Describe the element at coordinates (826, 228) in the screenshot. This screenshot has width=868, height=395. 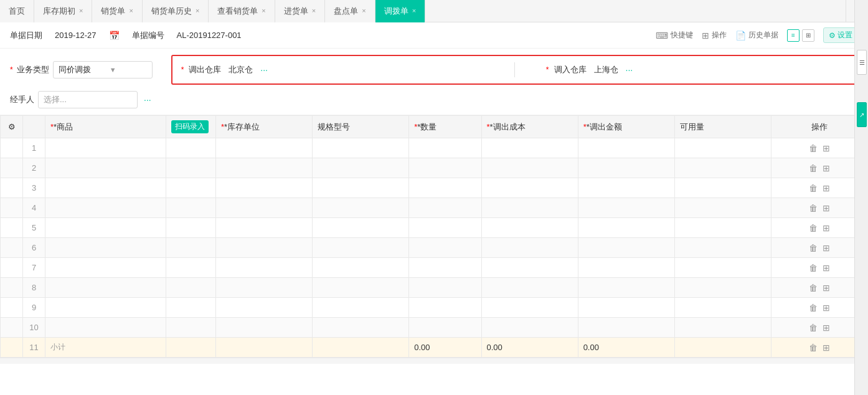
I see `copy-icon-5: ⊞` at that location.